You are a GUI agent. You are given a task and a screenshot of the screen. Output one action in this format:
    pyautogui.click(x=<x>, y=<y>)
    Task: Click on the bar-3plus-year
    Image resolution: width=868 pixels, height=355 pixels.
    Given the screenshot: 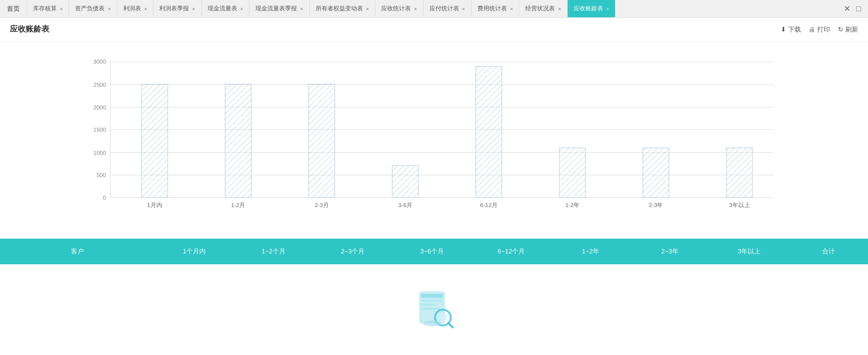 What is the action you would take?
    pyautogui.click(x=740, y=173)
    